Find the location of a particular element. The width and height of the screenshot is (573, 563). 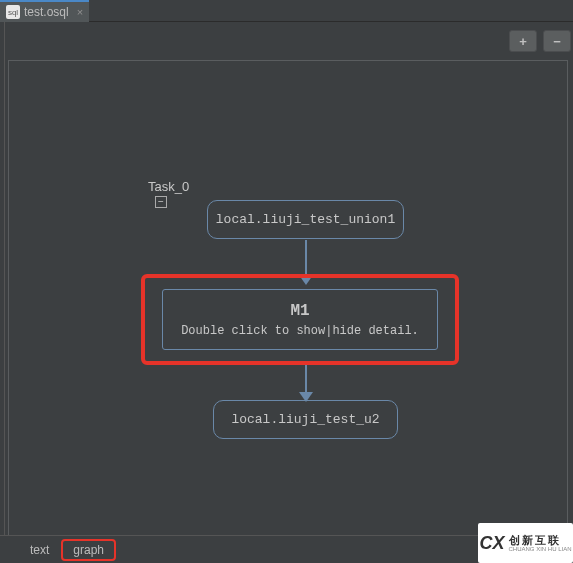

collapse-icon: − is located at coordinates (161, 202).